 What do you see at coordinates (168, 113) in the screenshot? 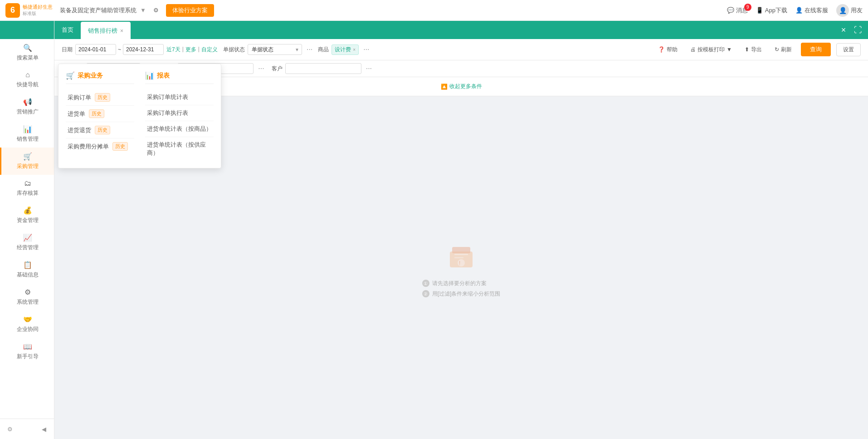
I see `dropdown-item-report-1-label: 采购订单执行表` at bounding box center [168, 113].